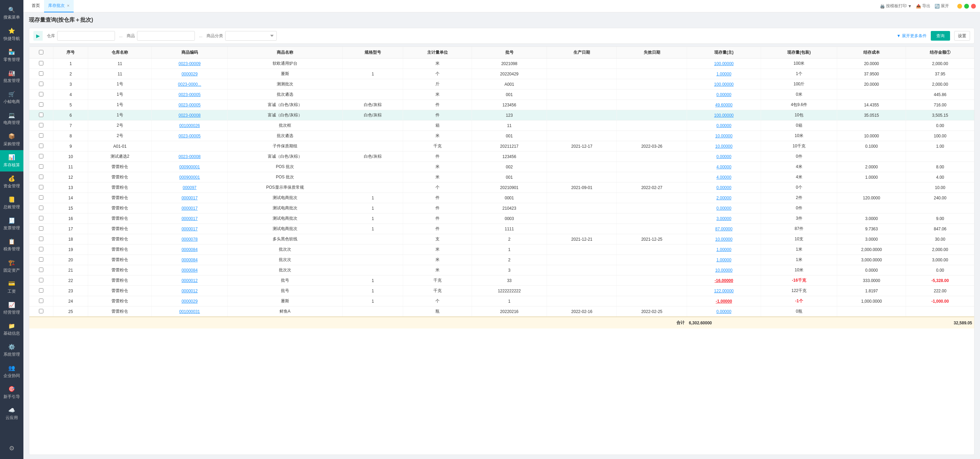  I want to click on footer-label, so click(129, 323).